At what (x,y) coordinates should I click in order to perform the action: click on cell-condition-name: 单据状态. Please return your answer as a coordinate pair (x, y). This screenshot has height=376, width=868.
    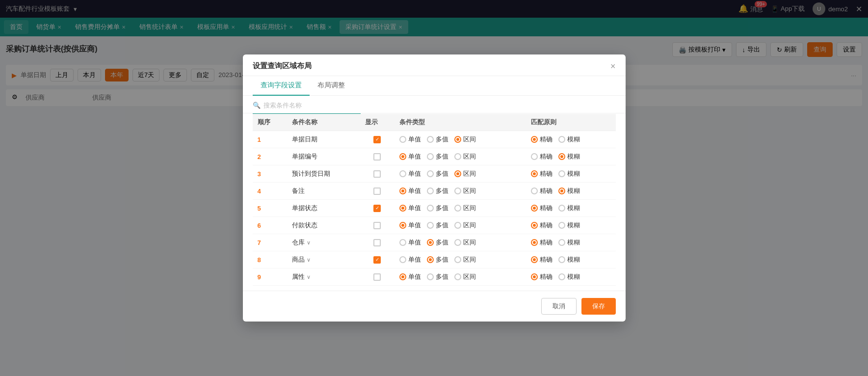
    Looking at the image, I should click on (324, 208).